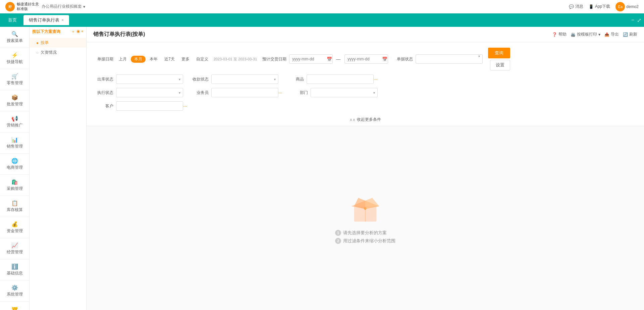 This screenshot has width=644, height=310. What do you see at coordinates (311, 59) in the screenshot?
I see `forecast-date-start-input` at bounding box center [311, 59].